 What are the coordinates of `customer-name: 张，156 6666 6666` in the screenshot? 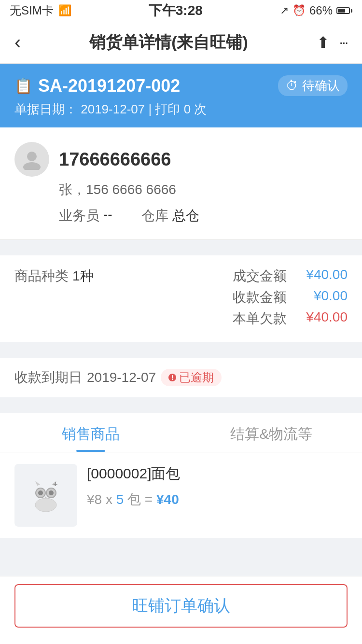 It's located at (203, 190).